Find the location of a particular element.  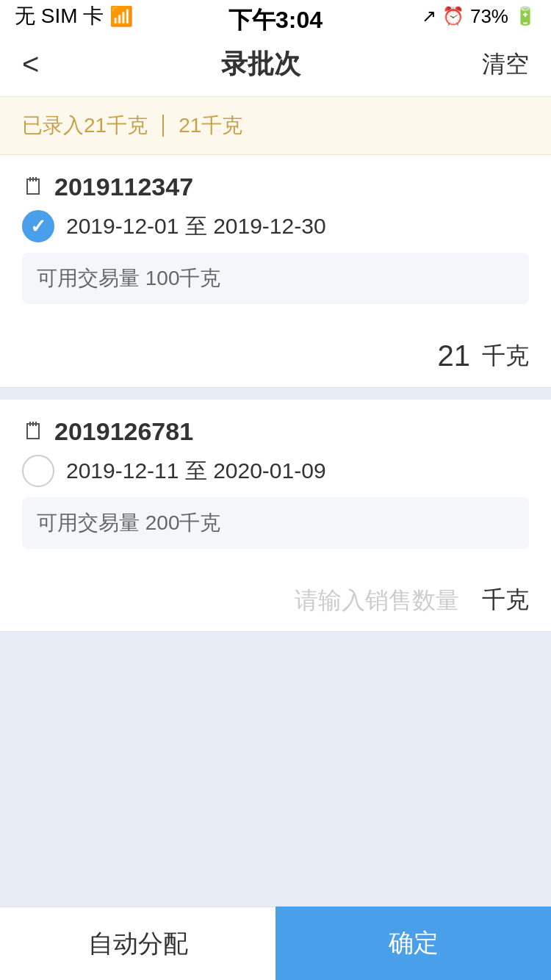

item-id-2: 2019126781 is located at coordinates (123, 432).